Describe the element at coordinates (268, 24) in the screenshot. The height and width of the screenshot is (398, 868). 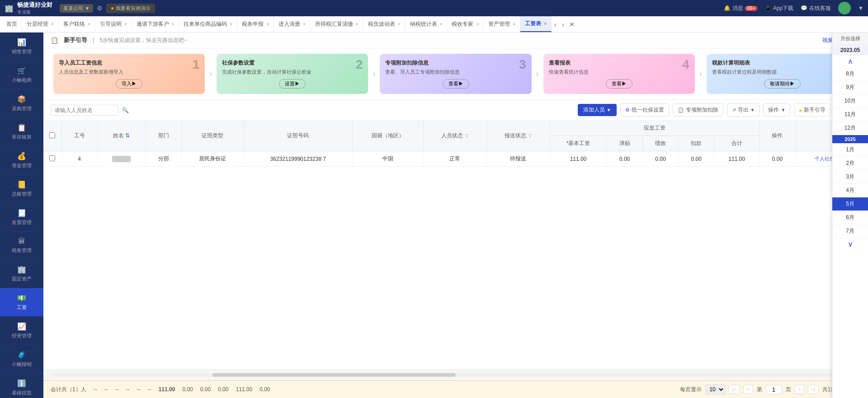
I see `tab-close-6: ×` at that location.